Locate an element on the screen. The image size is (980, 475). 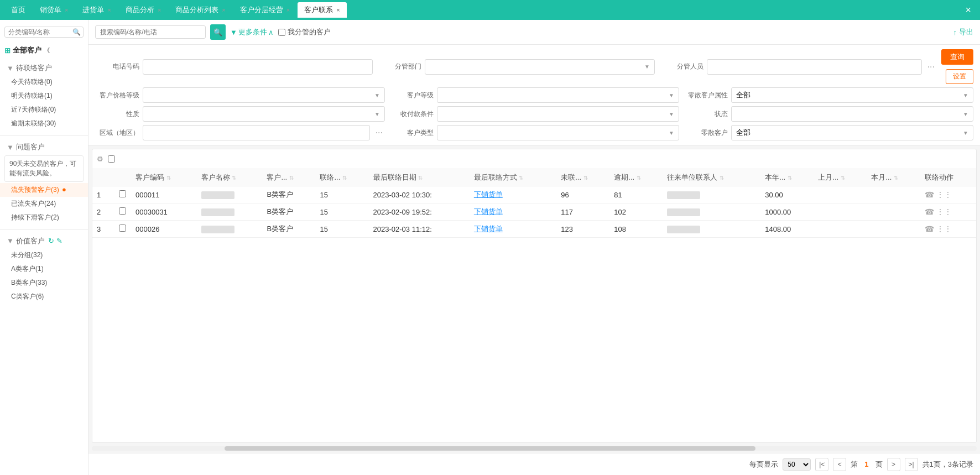
nav-tab-analysis: 商品分析 × is located at coordinates (143, 10).